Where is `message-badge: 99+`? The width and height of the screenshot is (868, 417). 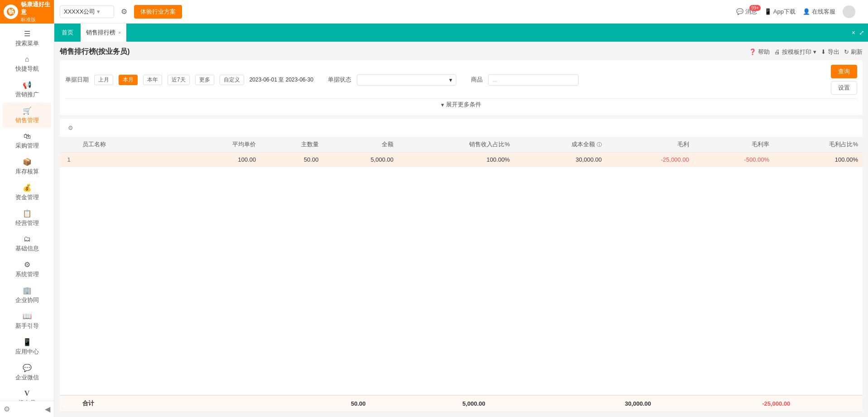 message-badge: 99+ is located at coordinates (755, 8).